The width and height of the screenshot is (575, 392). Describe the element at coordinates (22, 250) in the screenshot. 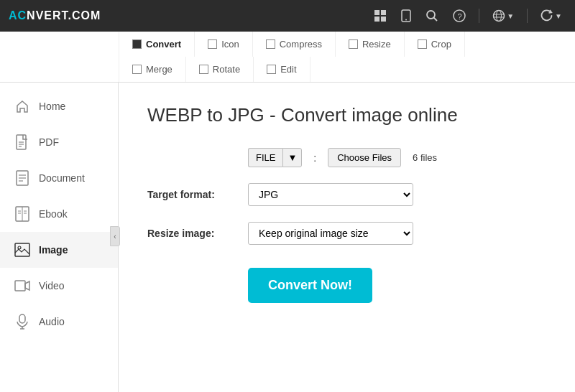

I see `image-icon` at that location.